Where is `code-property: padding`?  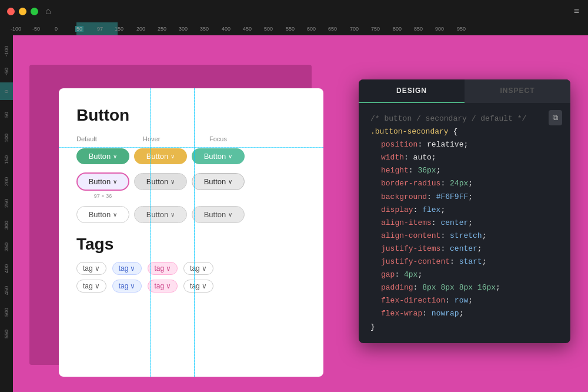 code-property: padding is located at coordinates (397, 287).